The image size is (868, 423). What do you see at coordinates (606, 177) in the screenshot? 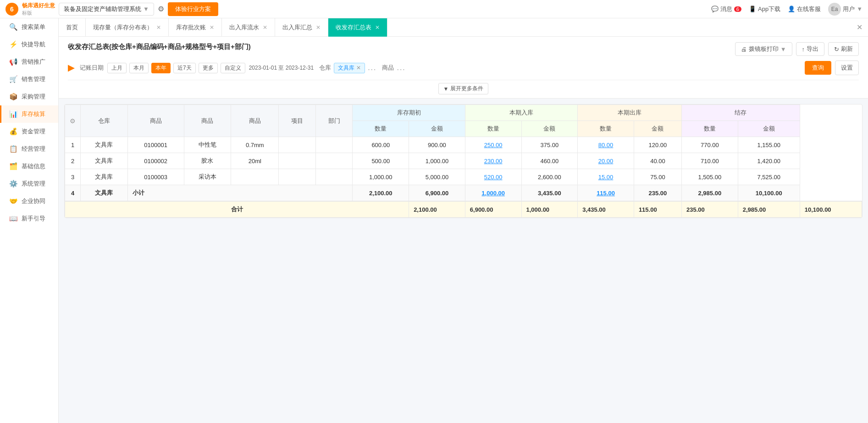
I see `row3-out-qty: 15.00` at bounding box center [606, 177].